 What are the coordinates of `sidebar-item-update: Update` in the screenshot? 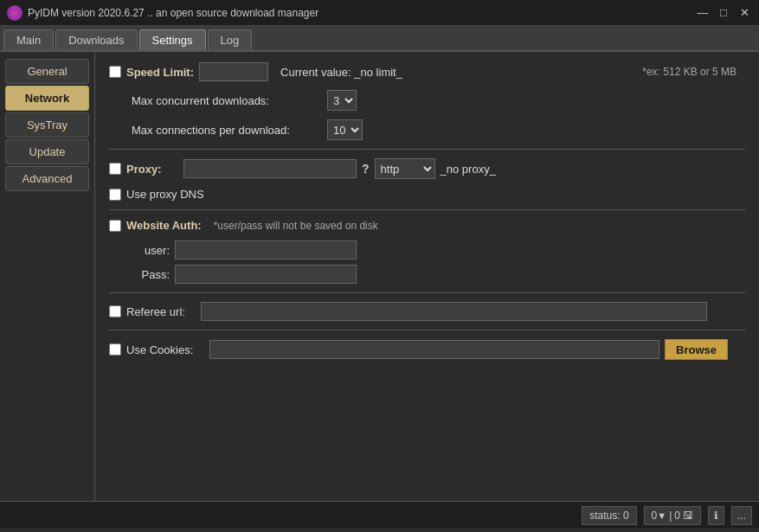 It's located at (47, 152).